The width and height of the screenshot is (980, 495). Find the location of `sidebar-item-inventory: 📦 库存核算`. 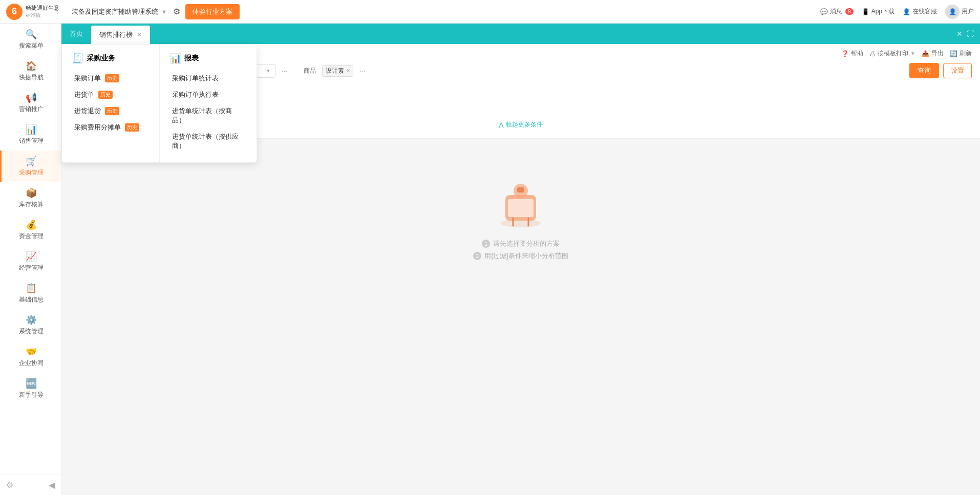

sidebar-item-inventory: 📦 库存核算 is located at coordinates (31, 198).